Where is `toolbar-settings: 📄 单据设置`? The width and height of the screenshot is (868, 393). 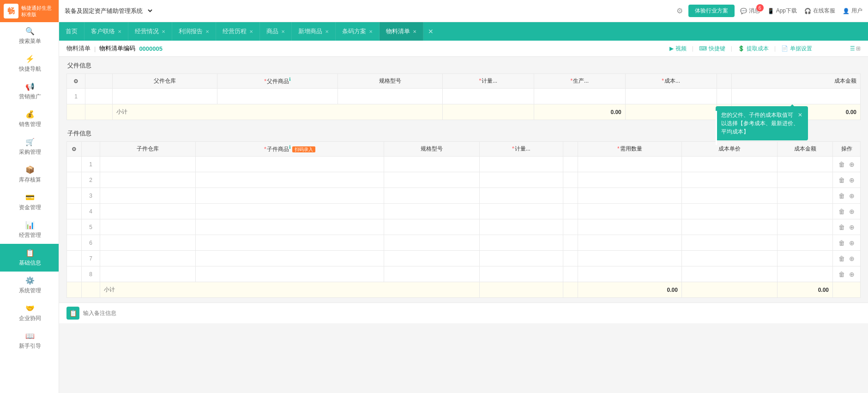 toolbar-settings: 📄 单据设置 is located at coordinates (797, 49).